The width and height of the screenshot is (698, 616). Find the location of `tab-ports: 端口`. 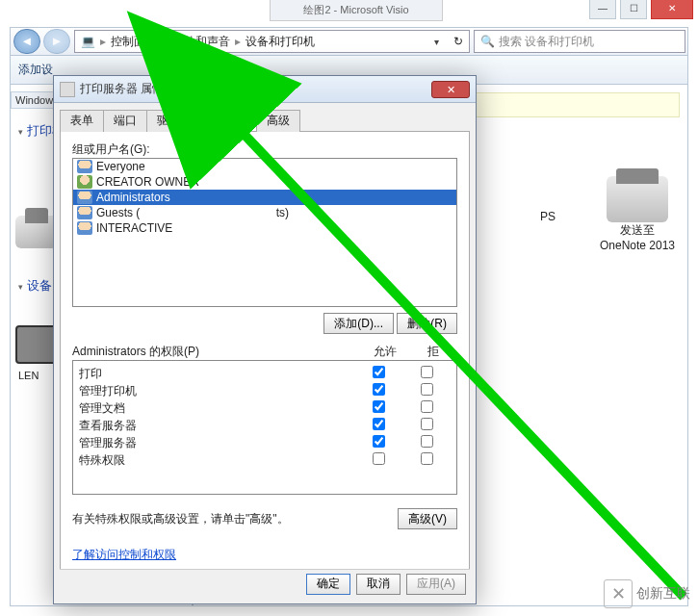

tab-ports: 端口 is located at coordinates (125, 121).